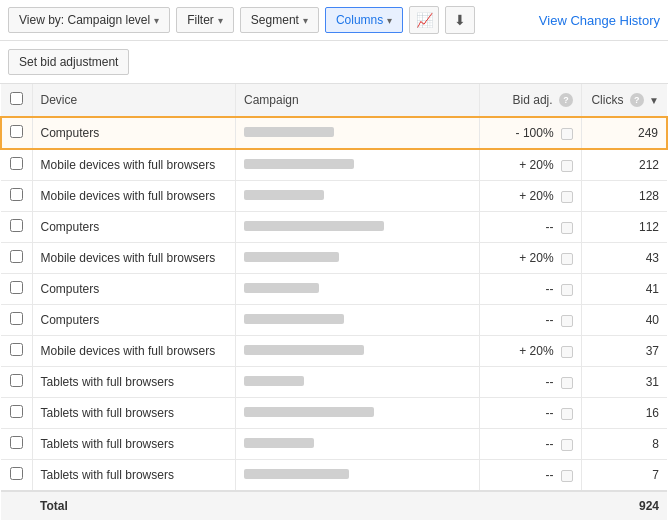 Image resolution: width=668 pixels, height=521 pixels. Describe the element at coordinates (637, 100) in the screenshot. I see `clicks-help-icon: ?` at that location.